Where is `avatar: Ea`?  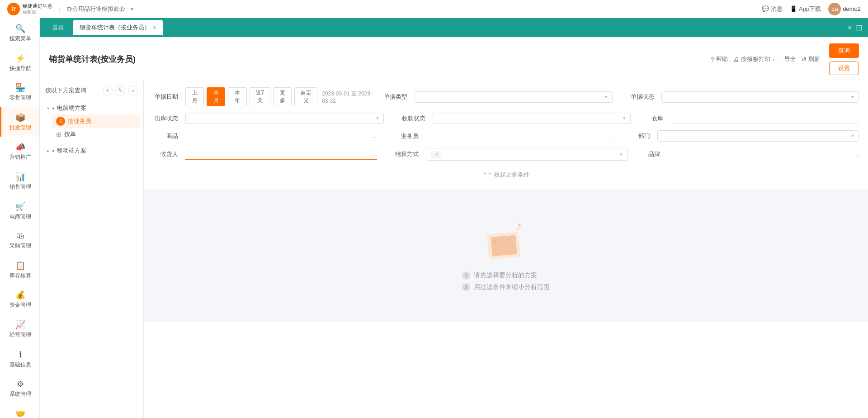 avatar: Ea is located at coordinates (835, 9).